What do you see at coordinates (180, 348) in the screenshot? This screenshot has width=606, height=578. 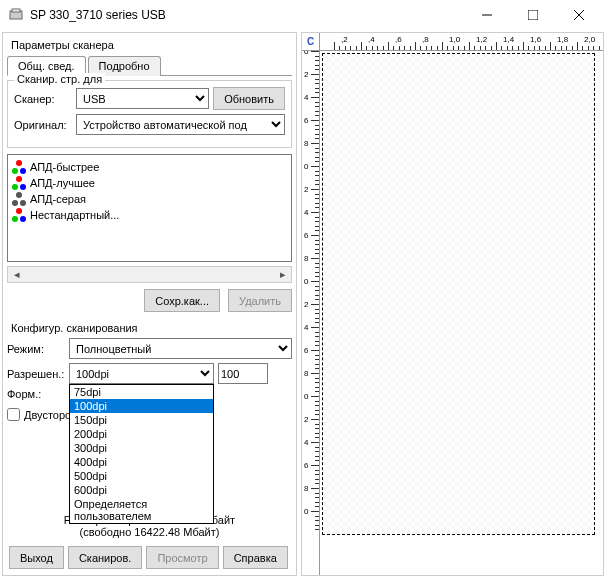 I see `mode-select: Полноцветный` at bounding box center [180, 348].